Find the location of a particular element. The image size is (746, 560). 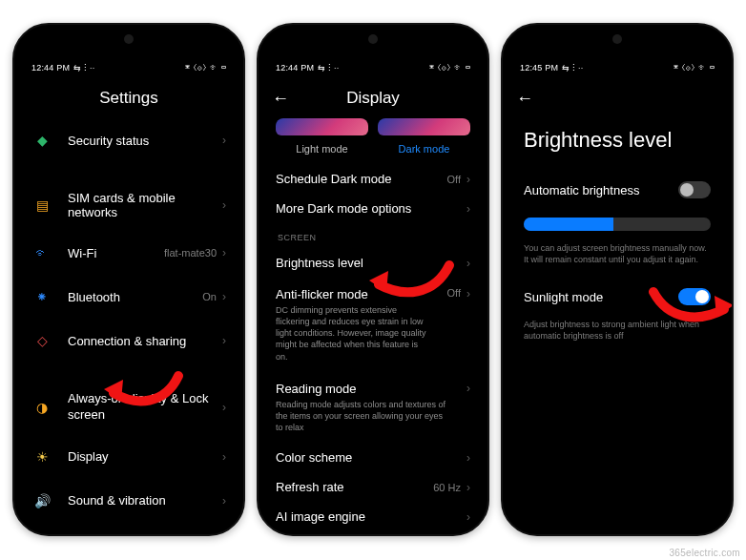

row-schedule-dark-mode: Schedule Dark mode Off › is located at coordinates (373, 179).